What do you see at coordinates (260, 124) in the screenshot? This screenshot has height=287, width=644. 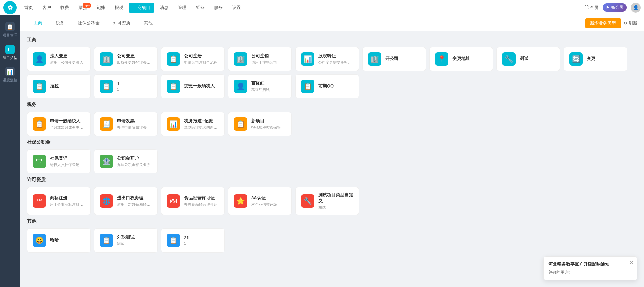 I see `card-新项目: 📋 新项目 报税加税控盘保管` at bounding box center [260, 124].